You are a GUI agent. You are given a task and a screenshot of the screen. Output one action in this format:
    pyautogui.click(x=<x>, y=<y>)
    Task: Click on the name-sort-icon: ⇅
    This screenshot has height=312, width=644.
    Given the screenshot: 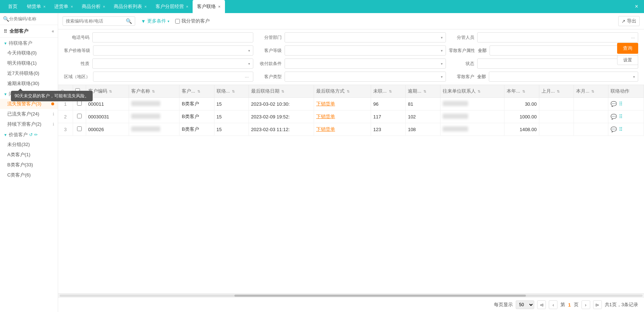 What is the action you would take?
    pyautogui.click(x=153, y=92)
    